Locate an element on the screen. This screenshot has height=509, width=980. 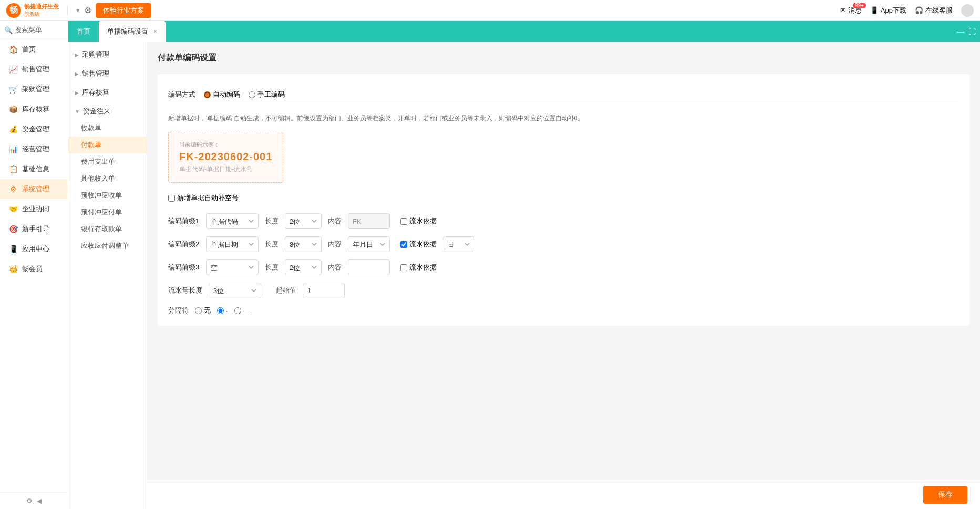
arrow-right-icon: ▶ is located at coordinates (77, 55).